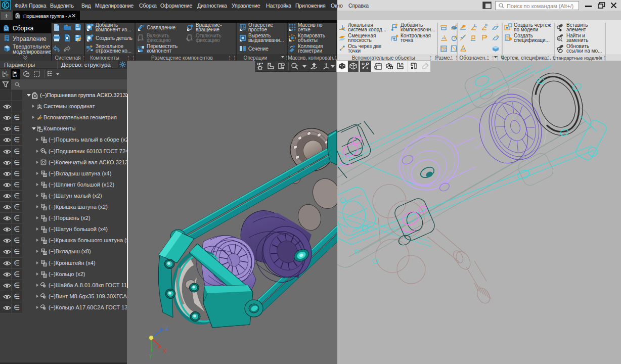  Describe the element at coordinates (456, 37) in the screenshot. I see `svg-text: R` at that location.